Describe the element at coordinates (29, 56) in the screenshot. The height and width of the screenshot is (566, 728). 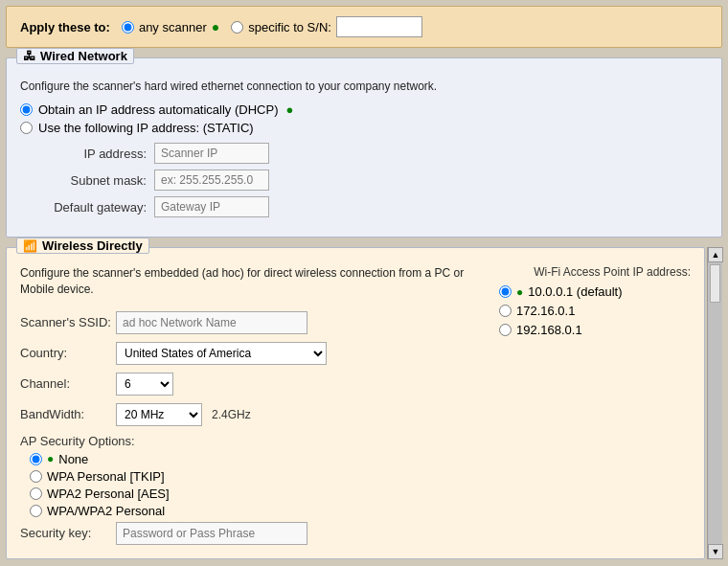
I see `network-icon: 🖧` at that location.